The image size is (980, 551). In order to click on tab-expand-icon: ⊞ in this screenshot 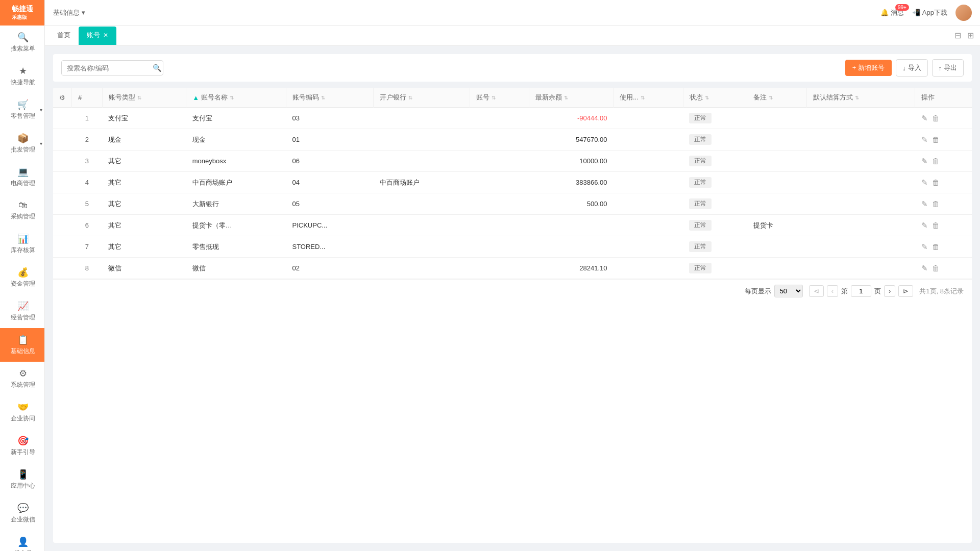, I will do `click(971, 36)`.